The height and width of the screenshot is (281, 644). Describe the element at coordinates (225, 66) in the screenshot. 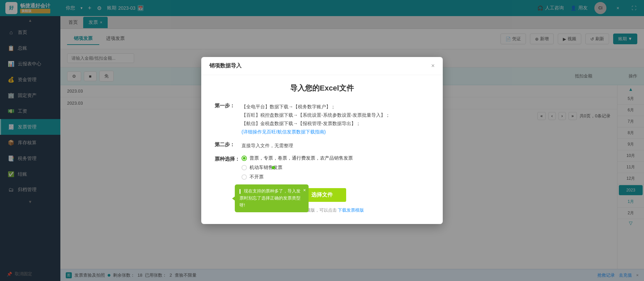

I see `modal-title: 销项数据导入` at that location.